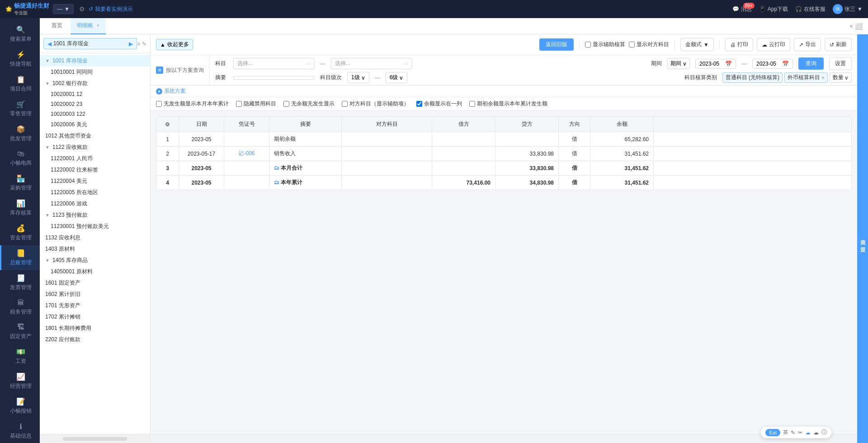 The image size is (868, 443). Describe the element at coordinates (95, 306) in the screenshot. I see `tree-item-1701: 1701 无形资产` at that location.